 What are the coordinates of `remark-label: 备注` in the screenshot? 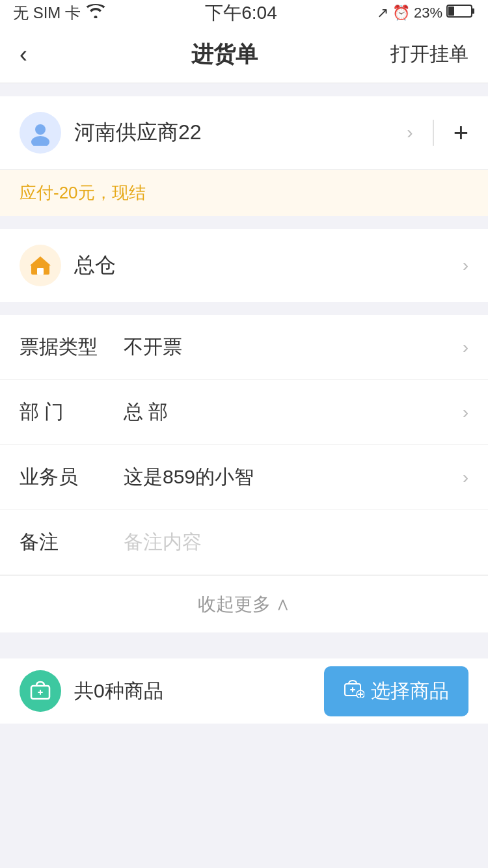 It's located at (65, 543).